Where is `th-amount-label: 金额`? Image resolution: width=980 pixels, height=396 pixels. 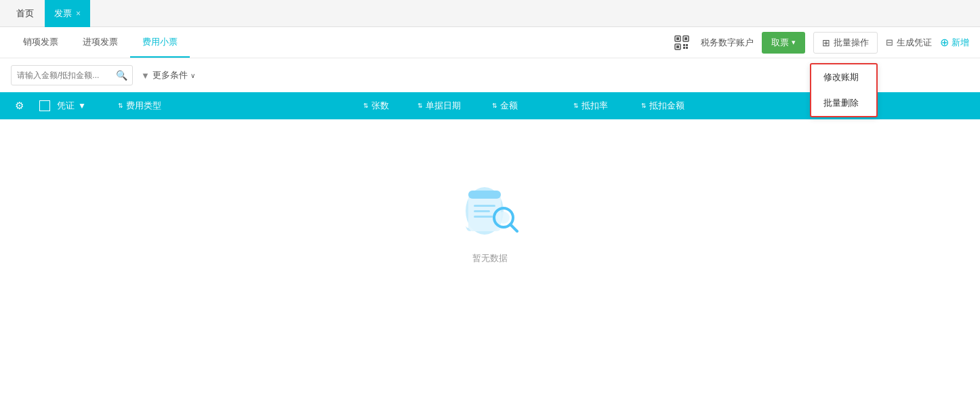
th-amount-label: 金额 is located at coordinates (509, 106).